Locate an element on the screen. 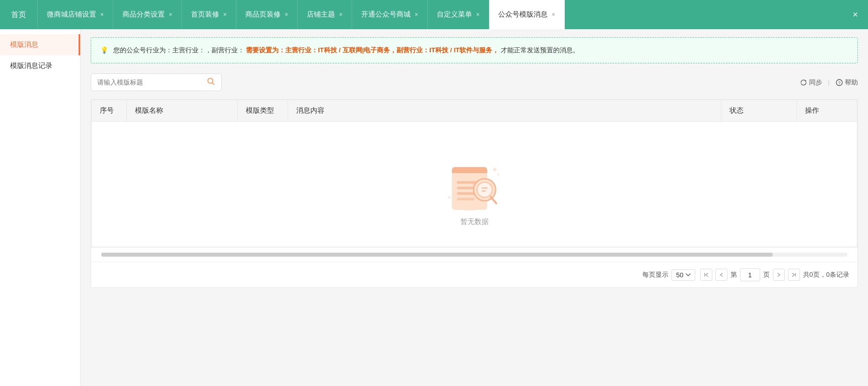 Image resolution: width=868 pixels, height=386 pixels. help-button: ? 帮助 is located at coordinates (847, 83).